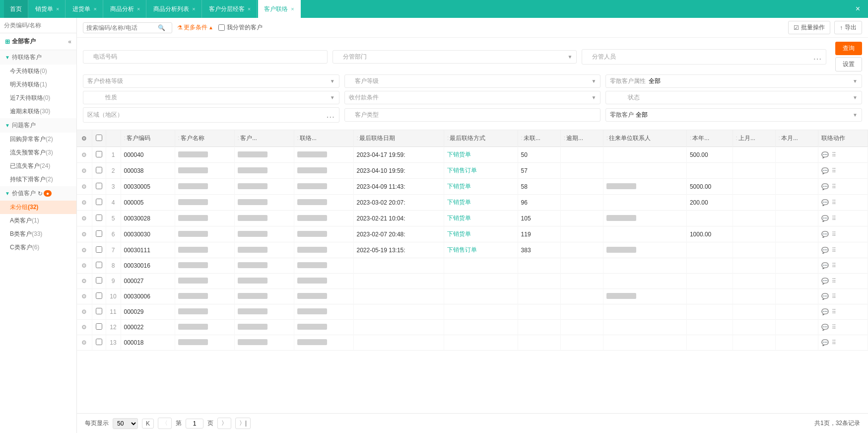 This screenshot has height=433, width=868. I want to click on current-page-input, so click(195, 424).